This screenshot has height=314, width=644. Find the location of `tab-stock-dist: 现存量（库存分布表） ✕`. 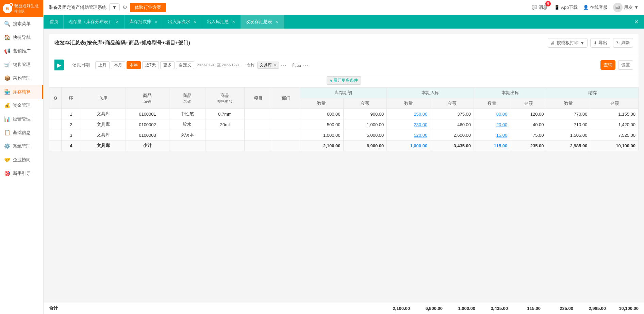

tab-stock-dist: 现存量（库存分布表） ✕ is located at coordinates (94, 22).